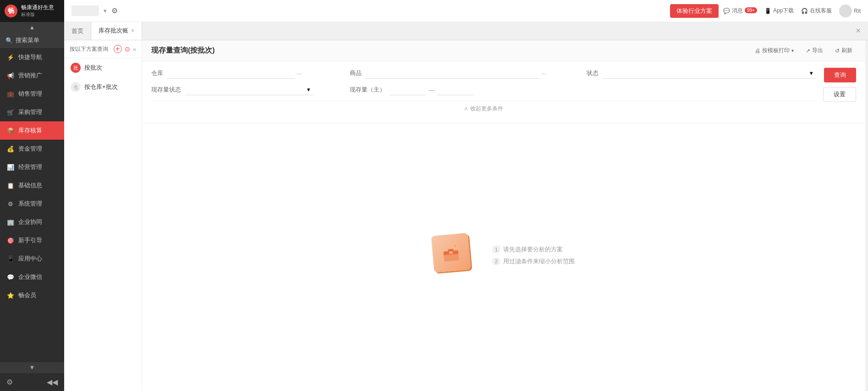  Describe the element at coordinates (9, 40) in the screenshot. I see `search-icon: 🔍` at that location.